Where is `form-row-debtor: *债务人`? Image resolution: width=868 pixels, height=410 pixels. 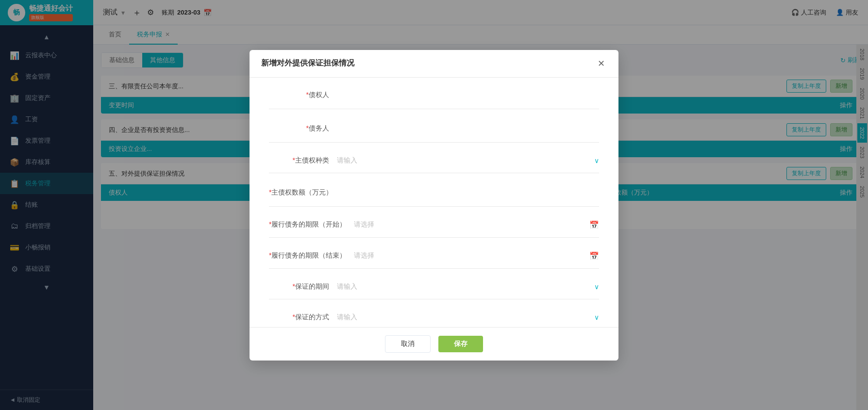 form-row-debtor: *债务人 is located at coordinates (434, 133).